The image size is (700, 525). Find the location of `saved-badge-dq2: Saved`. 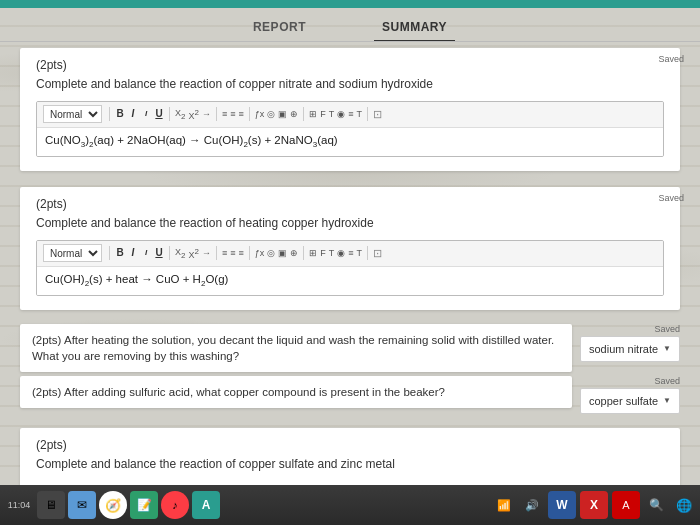

saved-badge-dq2: Saved is located at coordinates (667, 381).